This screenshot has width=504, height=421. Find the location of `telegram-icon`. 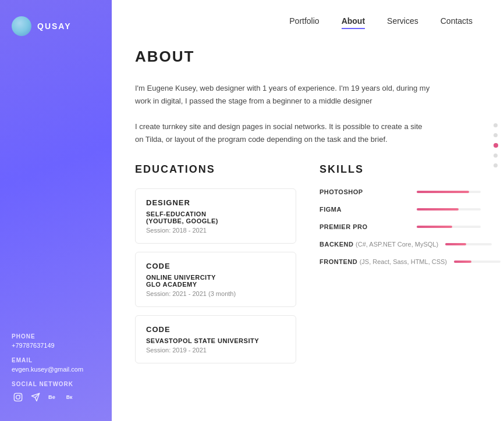

telegram-icon is located at coordinates (36, 397).